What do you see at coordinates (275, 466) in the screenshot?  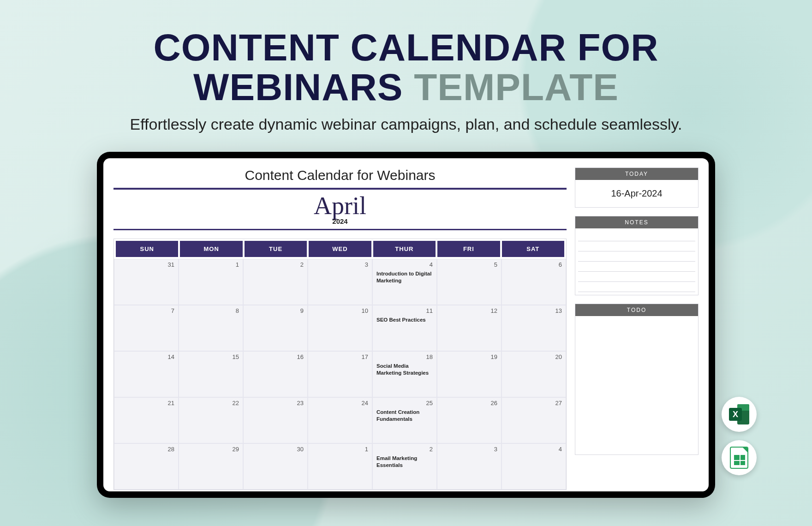 I see `calendar-cell: 30` at bounding box center [275, 466].